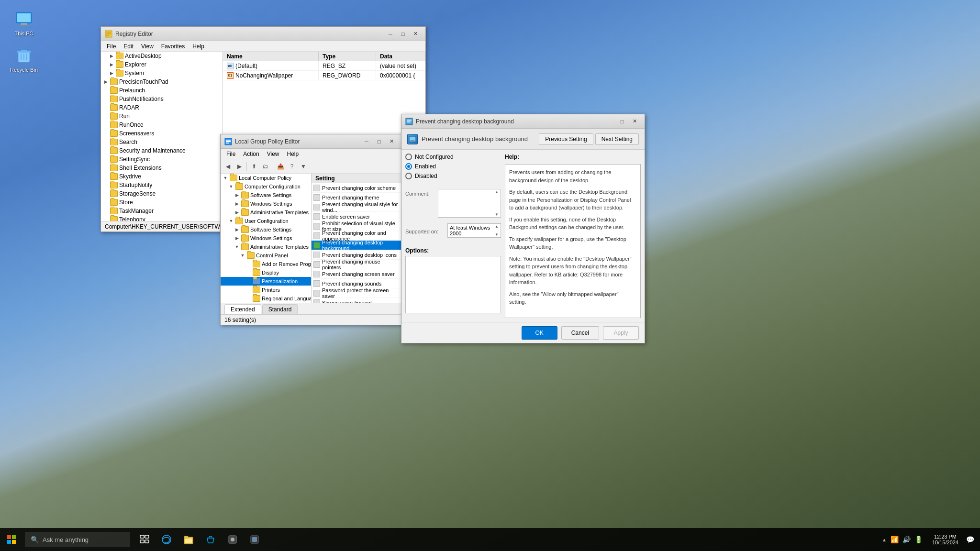  Describe the element at coordinates (162, 133) in the screenshot. I see `tree-item-screensavers: Screensavers` at that location.